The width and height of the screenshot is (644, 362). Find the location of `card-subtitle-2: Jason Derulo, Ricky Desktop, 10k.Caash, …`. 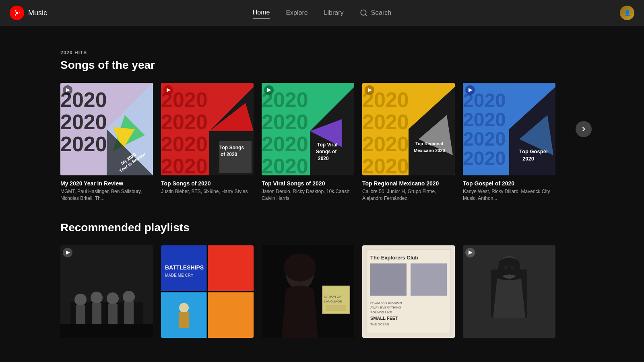

card-subtitle-2: Jason Derulo, Ricky Desktop, 10k.Caash, … is located at coordinates (308, 195).